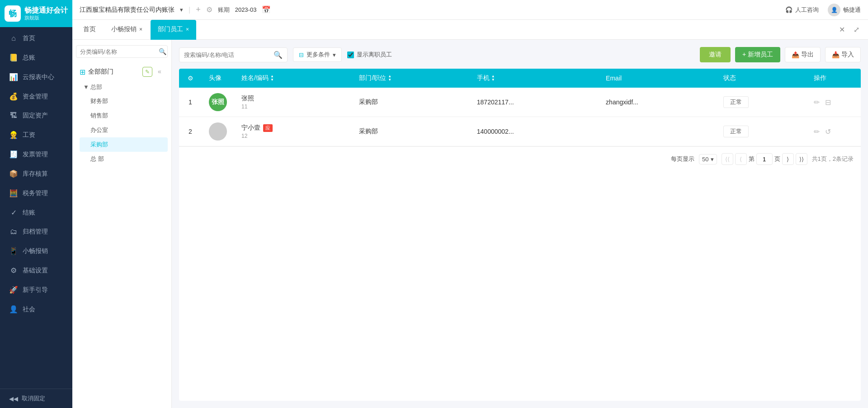 This screenshot has width=868, height=408. Describe the element at coordinates (122, 72) in the screenshot. I see `all-dept-header: ⊞ 全部部门 ✎ «` at that location.